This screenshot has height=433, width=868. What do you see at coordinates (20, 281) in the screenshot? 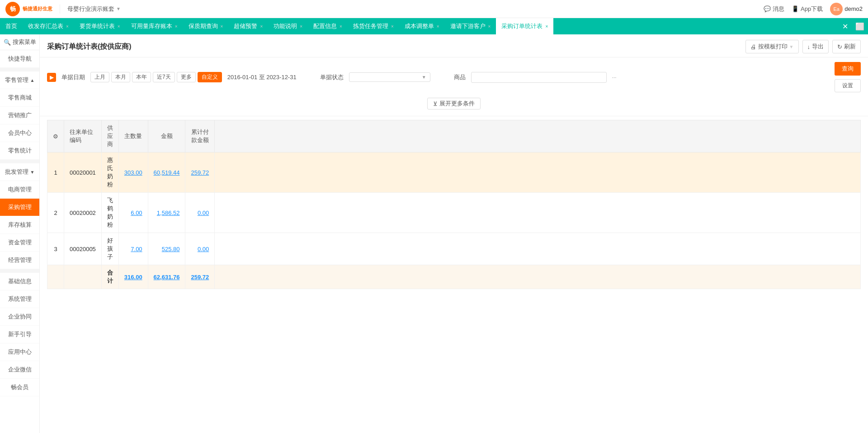
I see `sidebar-item-basic-info: 基础信息` at bounding box center [20, 281].